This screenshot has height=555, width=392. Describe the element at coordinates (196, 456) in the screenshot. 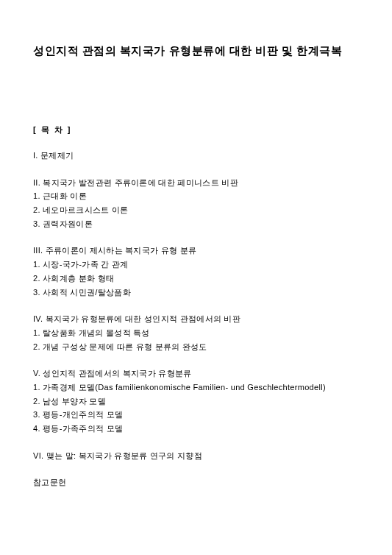

I see `toc-section-6: VI. 맺는 말: 복지국가 유형분류 연구의 지향점` at that location.